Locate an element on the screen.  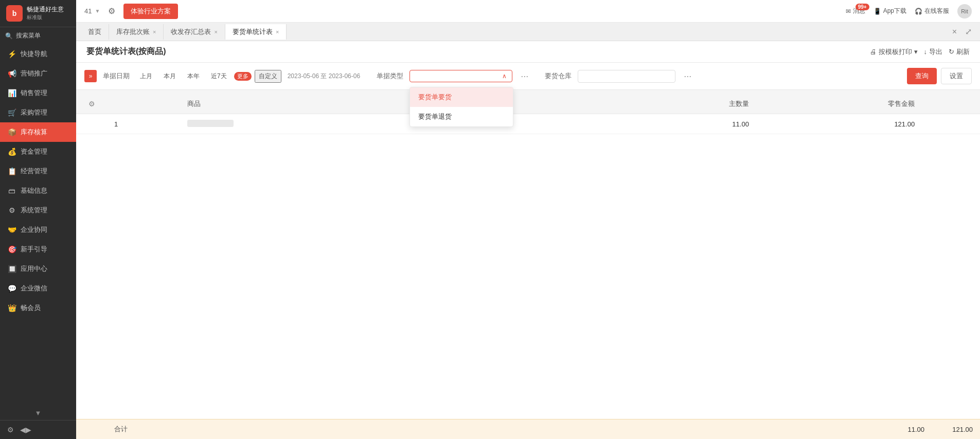
sidebar-item-enterprise: 🤝 企业协同 is located at coordinates (38, 230).